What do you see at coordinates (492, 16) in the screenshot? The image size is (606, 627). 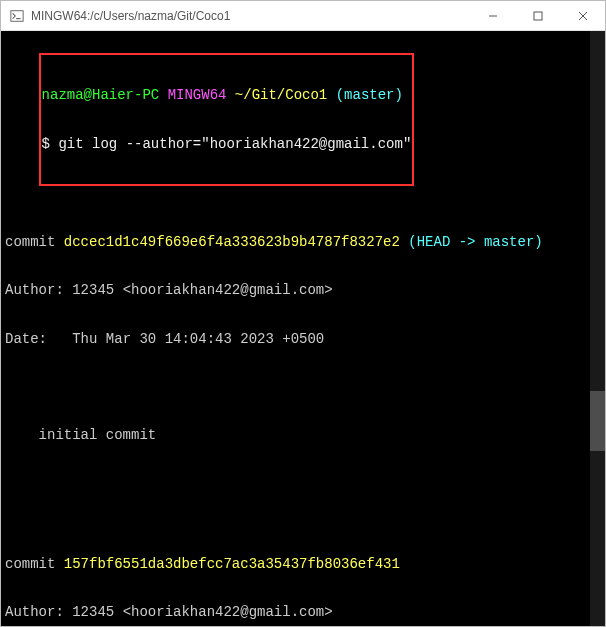 I see `minimize-button` at bounding box center [492, 16].